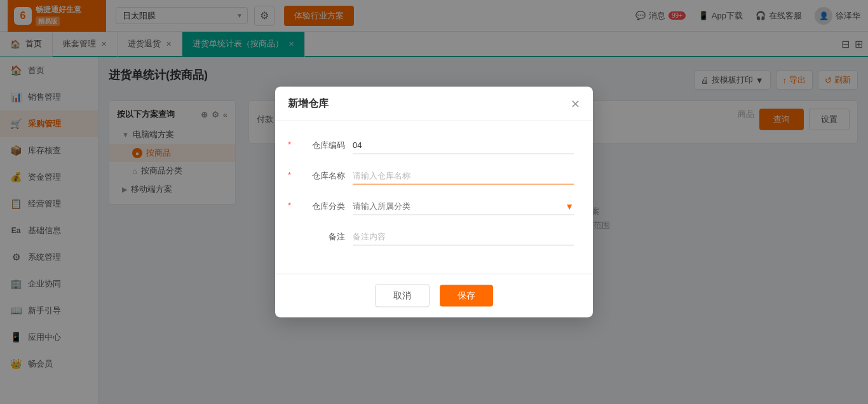 The image size is (868, 404). I want to click on form-input-name, so click(463, 176).